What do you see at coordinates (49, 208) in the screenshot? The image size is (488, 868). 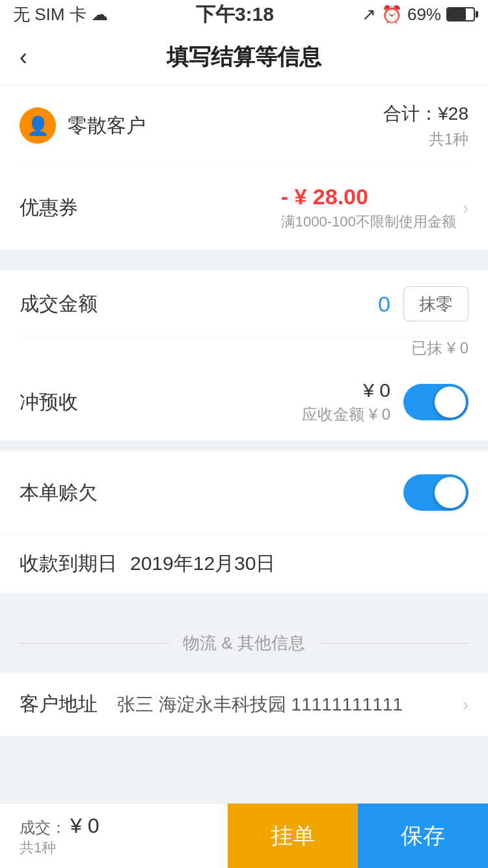 I see `coupon-label: 优惠券` at bounding box center [49, 208].